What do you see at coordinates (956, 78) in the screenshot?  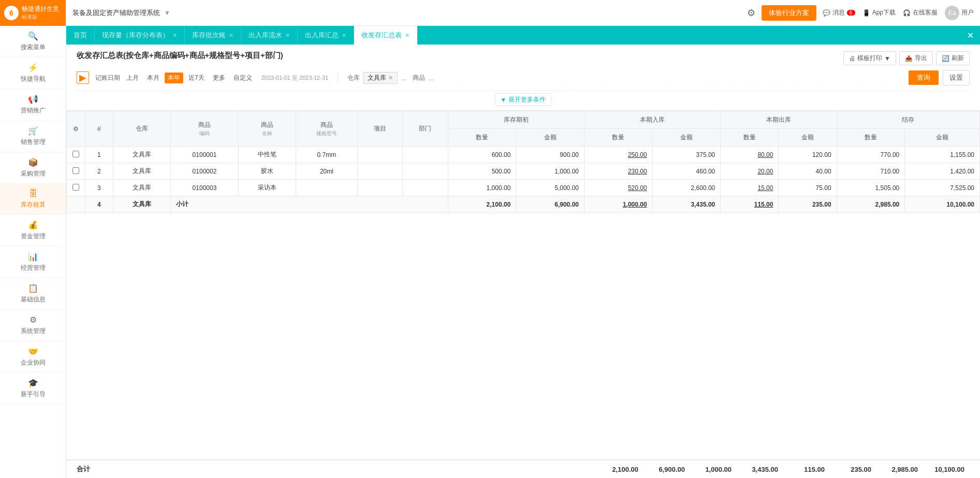 I see `settings-btn: 设置` at bounding box center [956, 78].